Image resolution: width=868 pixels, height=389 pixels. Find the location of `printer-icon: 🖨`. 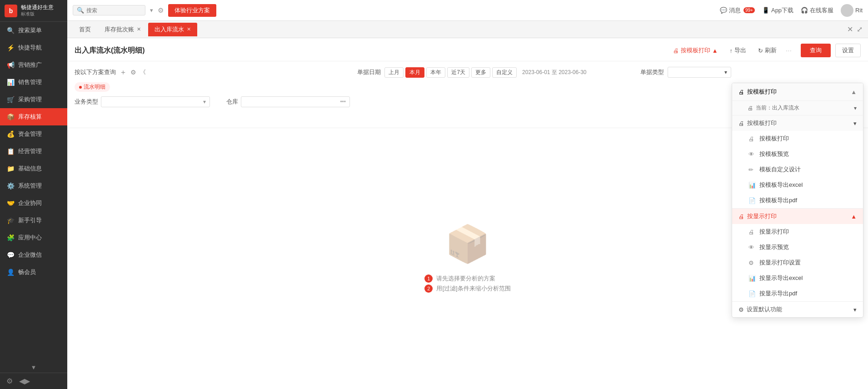

printer-icon: 🖨 is located at coordinates (676, 51).